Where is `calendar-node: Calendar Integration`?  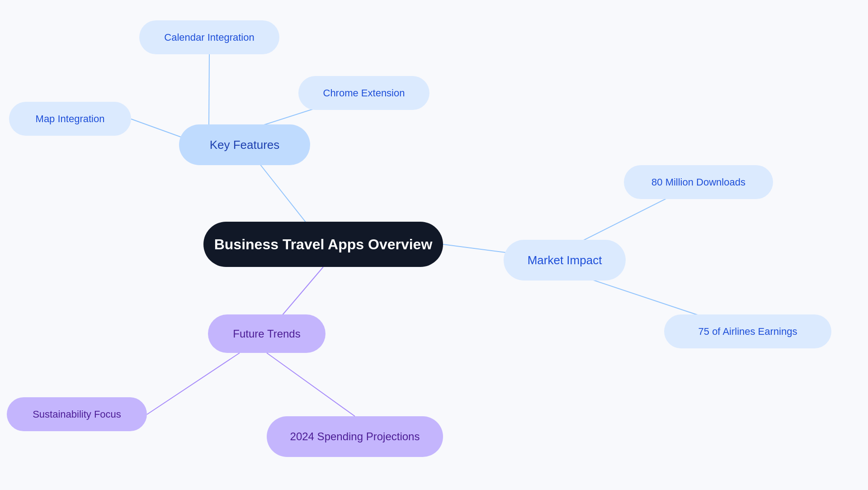 calendar-node: Calendar Integration is located at coordinates (209, 37).